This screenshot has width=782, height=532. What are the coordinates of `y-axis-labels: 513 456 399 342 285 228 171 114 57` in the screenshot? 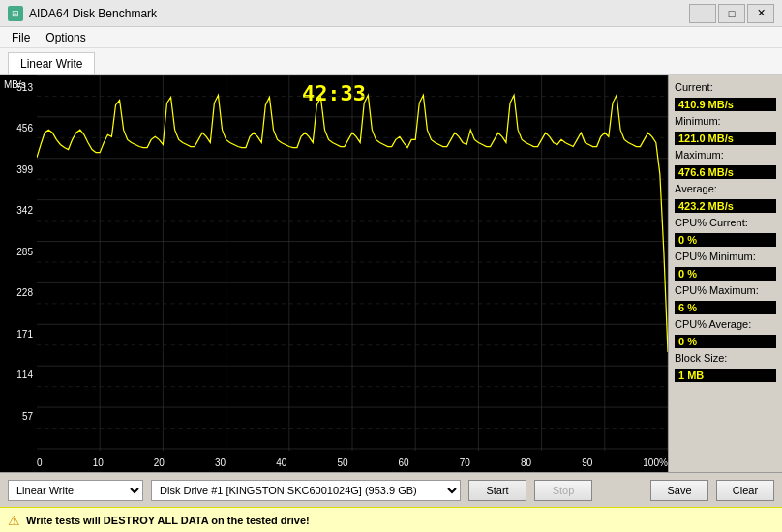 It's located at (18, 274).